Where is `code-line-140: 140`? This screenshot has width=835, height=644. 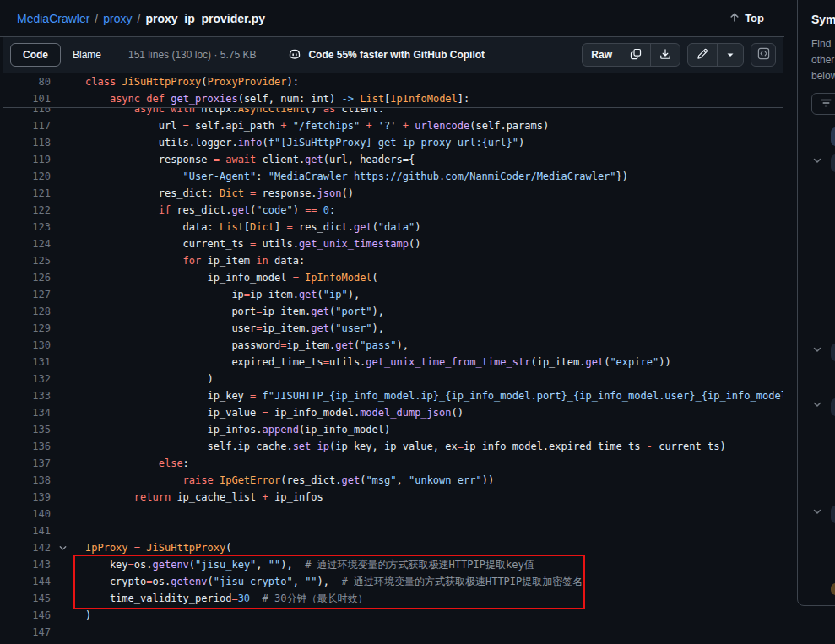
code-line-140: 140 is located at coordinates (393, 514).